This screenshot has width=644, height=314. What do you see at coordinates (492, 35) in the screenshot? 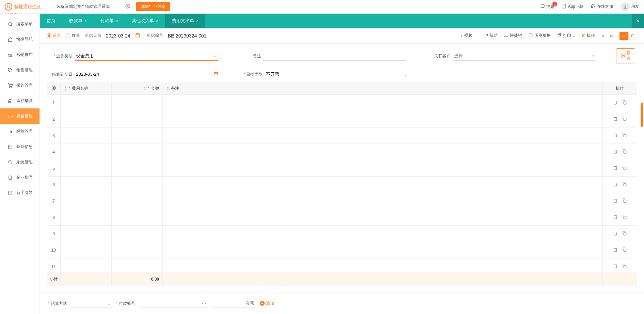
I see `help-link: ?帮助` at bounding box center [492, 35].